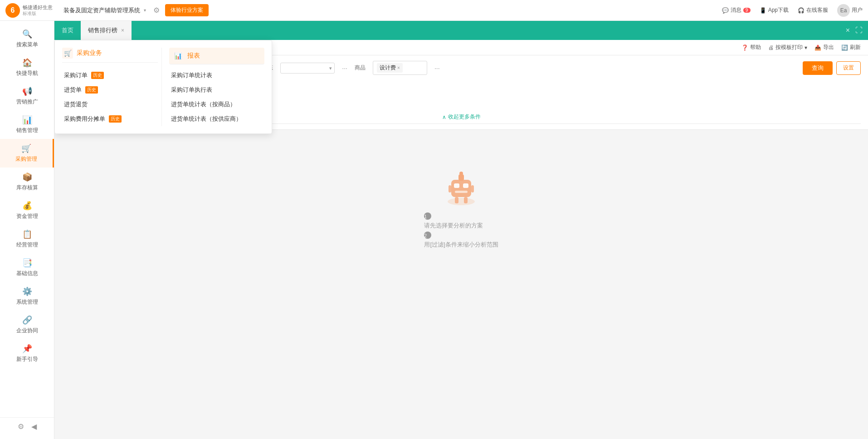 The height and width of the screenshot is (439, 868). What do you see at coordinates (122, 30) in the screenshot?
I see `tab-close-icon: ×` at bounding box center [122, 30].